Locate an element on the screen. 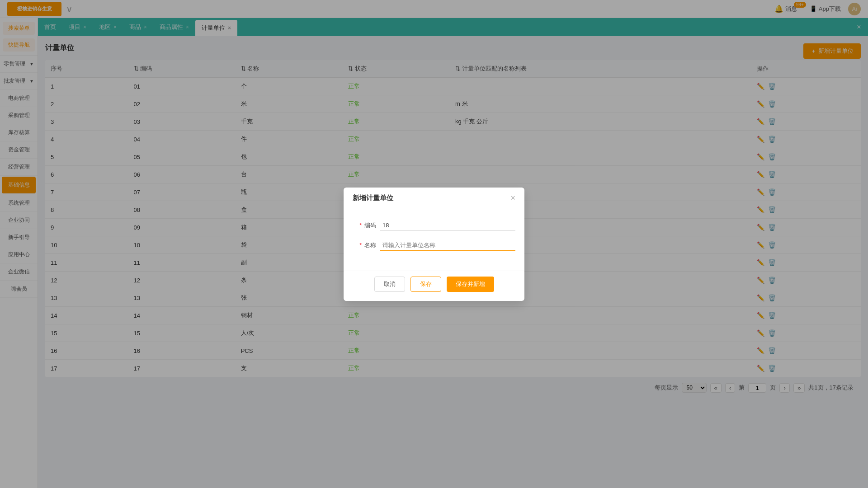 The image size is (868, 488). code-label: * 编码 is located at coordinates (366, 225).